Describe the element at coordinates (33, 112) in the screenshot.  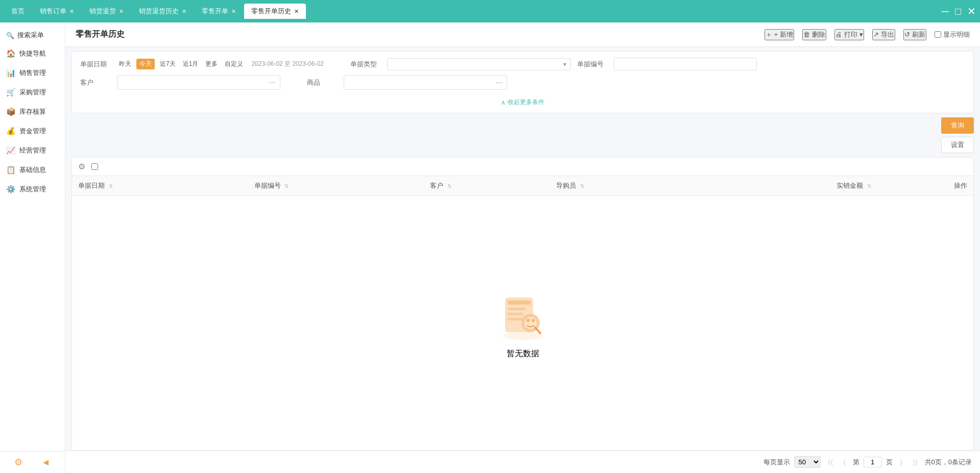
I see `sidebar-item-inventory: 📦 库存核算` at that location.